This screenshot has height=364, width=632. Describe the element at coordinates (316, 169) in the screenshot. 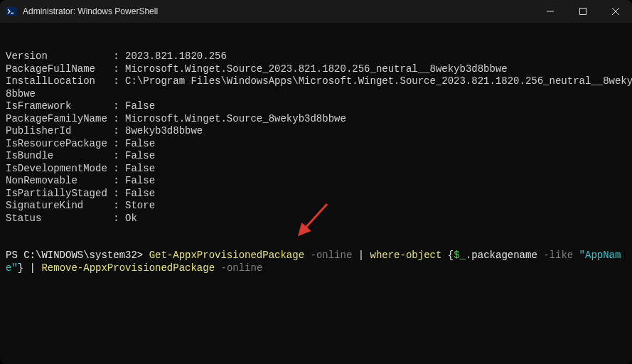

I see `output-line: IsDevelopmentMode : False` at that location.